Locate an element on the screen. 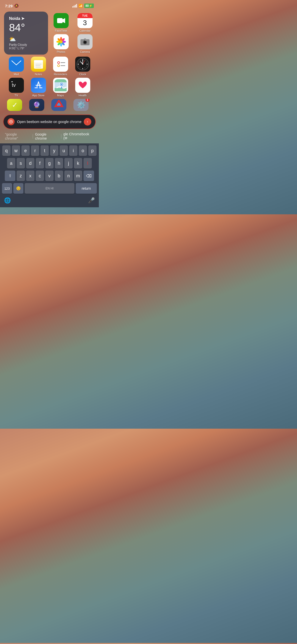 The image size is (297, 644). key-a: a is located at coordinates (11, 163).